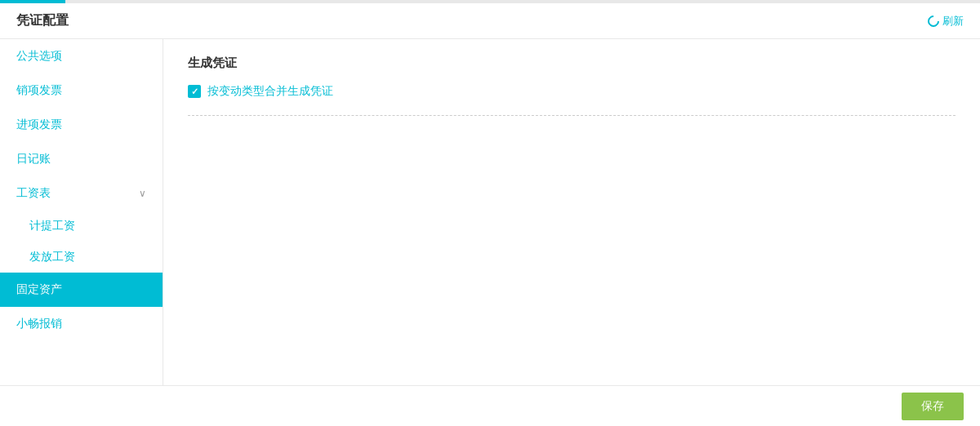 The height and width of the screenshot is (426, 980). Describe the element at coordinates (52, 256) in the screenshot. I see `sidebar-item-label: 发放工资` at that location.